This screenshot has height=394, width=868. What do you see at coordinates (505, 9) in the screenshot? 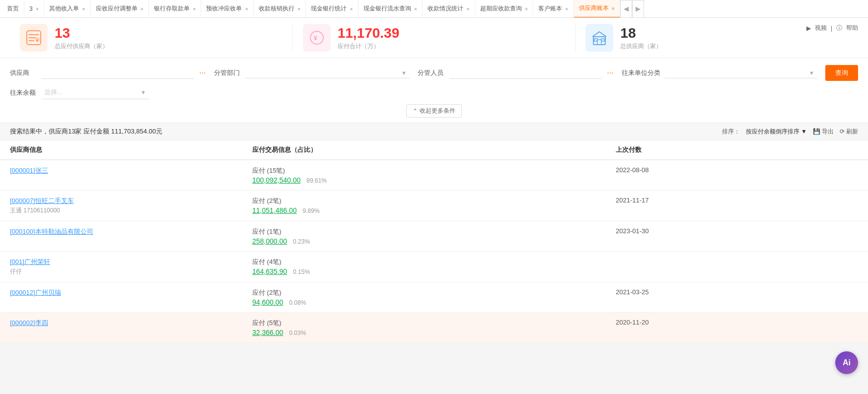
I see `nav-tab-overdue-query: 超期应收款查询 ×` at bounding box center [505, 9].